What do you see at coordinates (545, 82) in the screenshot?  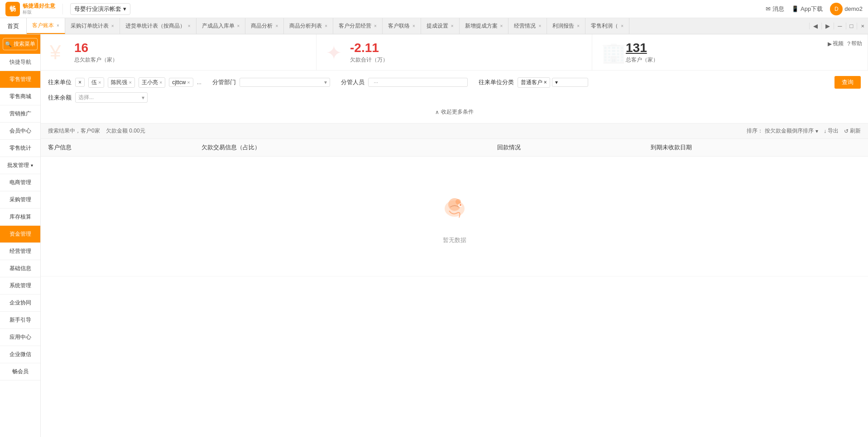 I see `close-classify: ×` at bounding box center [545, 82].